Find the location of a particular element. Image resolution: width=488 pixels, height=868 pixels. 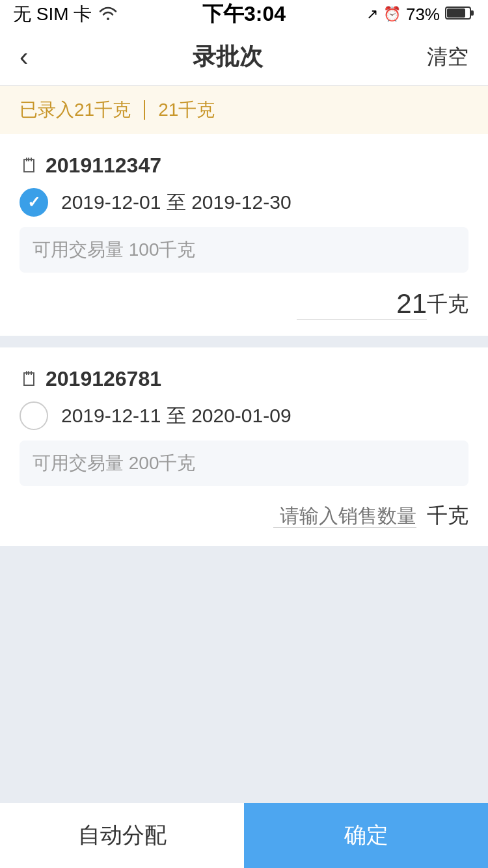

confirm-button: 确定 is located at coordinates (366, 835).